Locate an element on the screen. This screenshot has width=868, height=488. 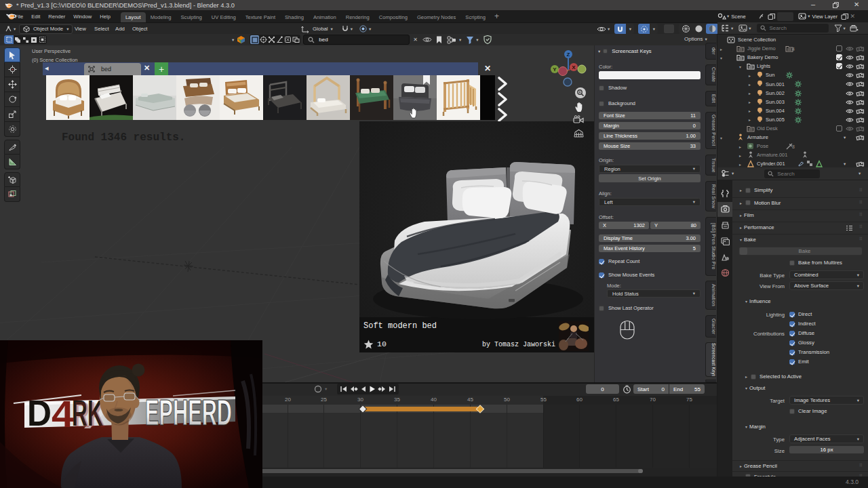
svg-text: X is located at coordinates (574, 68).